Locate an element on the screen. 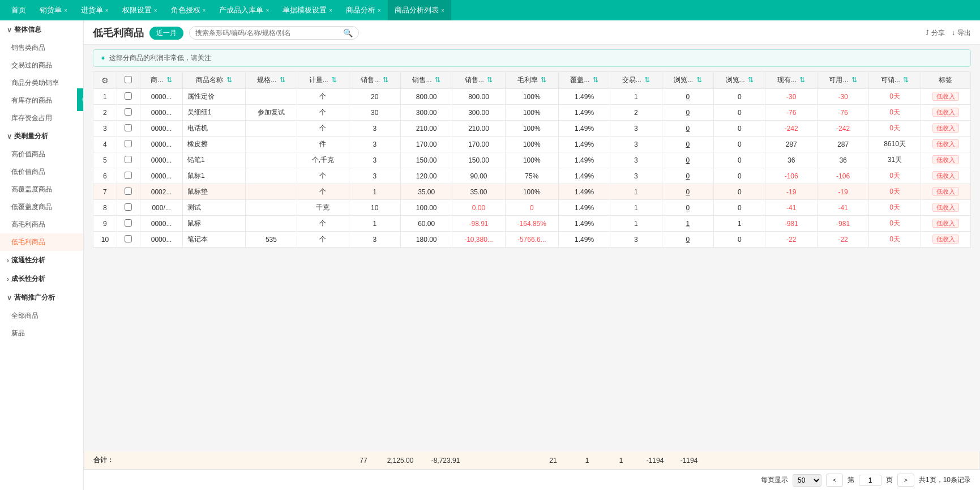 The width and height of the screenshot is (980, 490). col-checkbox is located at coordinates (128, 80).